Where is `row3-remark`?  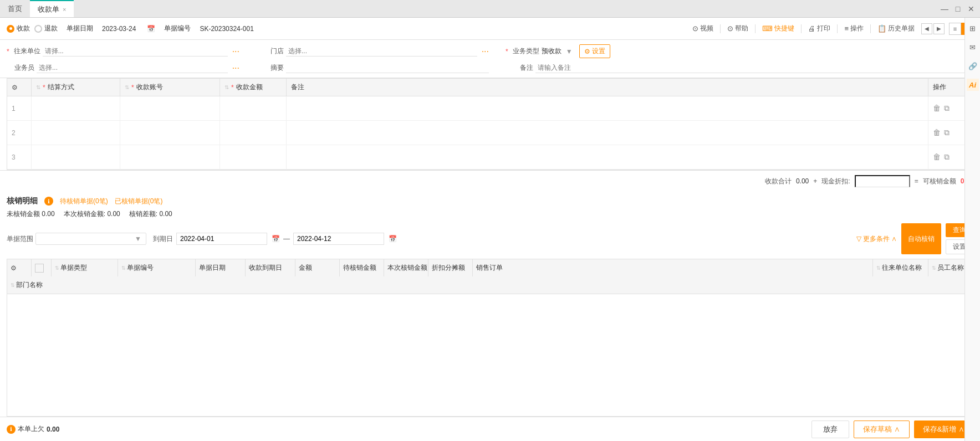 row3-remark is located at coordinates (608, 157).